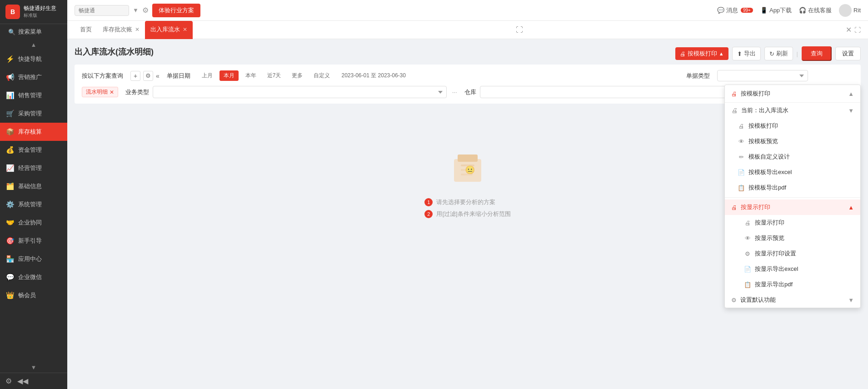 The image size is (868, 389). What do you see at coordinates (734, 94) in the screenshot?
I see `dropdown-printer-icon: 🖨` at bounding box center [734, 94].